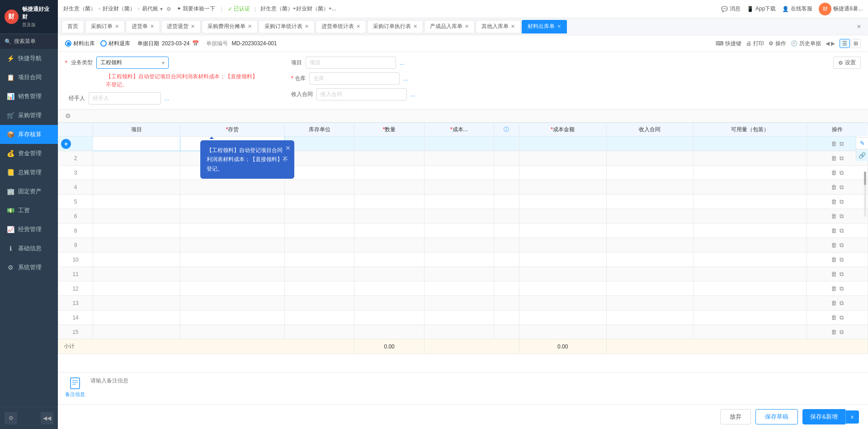 The width and height of the screenshot is (868, 429). I want to click on sidebar-item-system: ⚙ 系统管理, so click(29, 267).